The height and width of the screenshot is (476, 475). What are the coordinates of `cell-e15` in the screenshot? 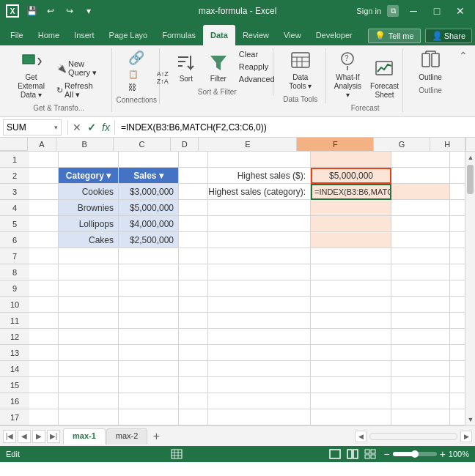 It's located at (259, 385).